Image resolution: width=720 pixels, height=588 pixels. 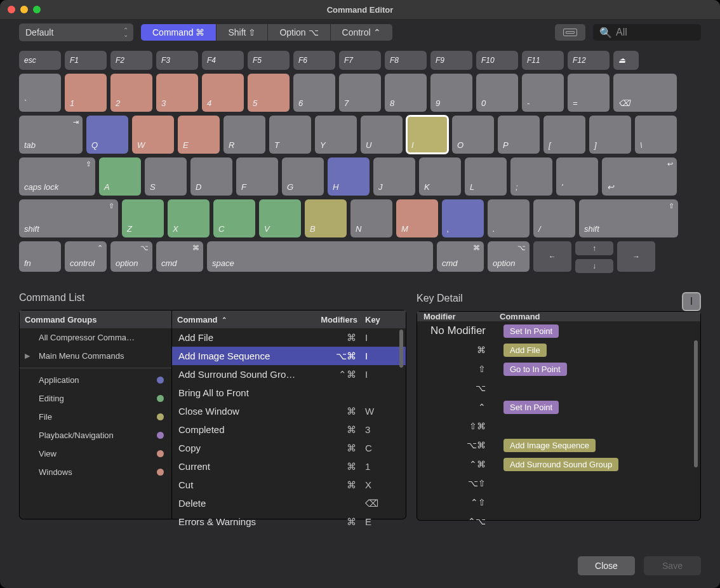 I want to click on key-i: I, so click(x=427, y=135).